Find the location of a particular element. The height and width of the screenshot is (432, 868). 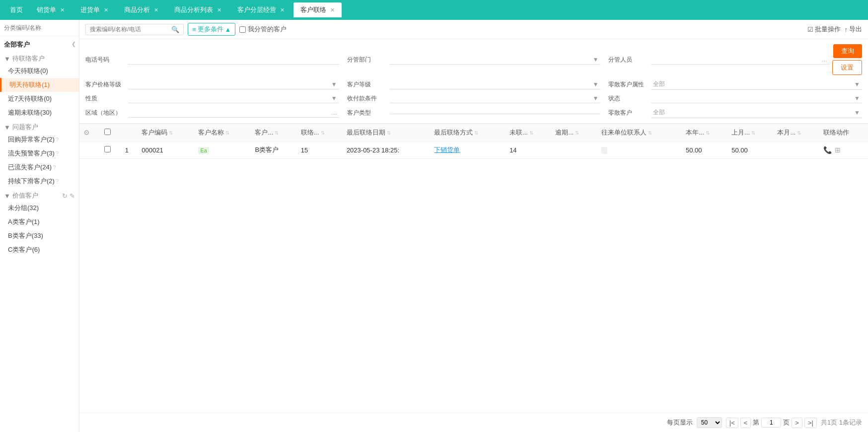

customers-table: ⚙ 客户编码 ⇅ is located at coordinates (474, 141).